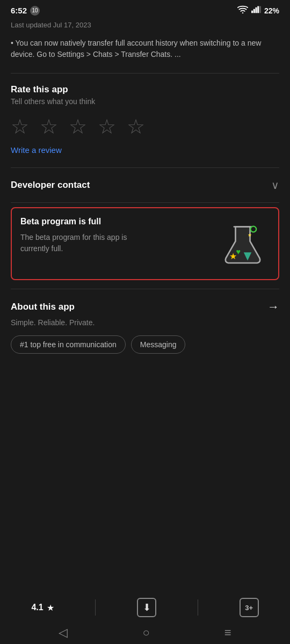 This screenshot has width=290, height=644. I want to click on nav-home-button: ○, so click(146, 633).